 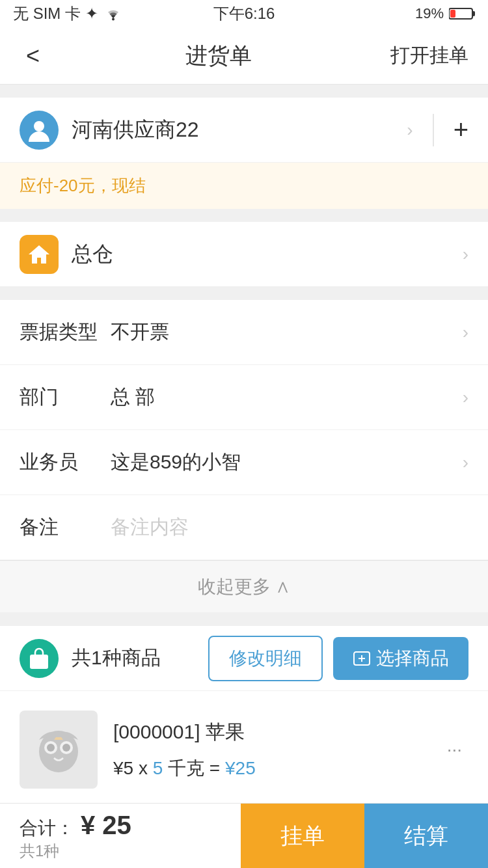 What do you see at coordinates (186, 768) in the screenshot?
I see `product-unit: 千克` at bounding box center [186, 768].